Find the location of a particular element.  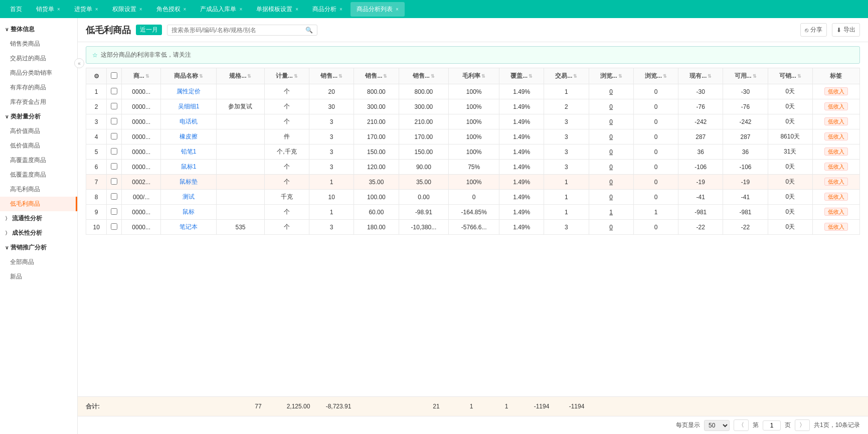

col-sales-price: 销售...⇅ is located at coordinates (376, 76).